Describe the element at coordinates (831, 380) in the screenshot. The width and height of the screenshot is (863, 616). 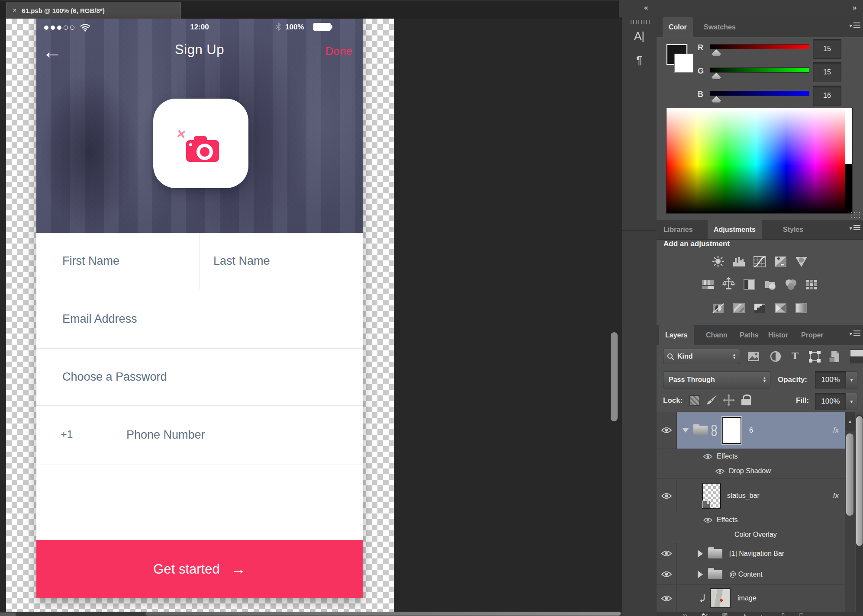
I see `opacity-input: 100%` at that location.